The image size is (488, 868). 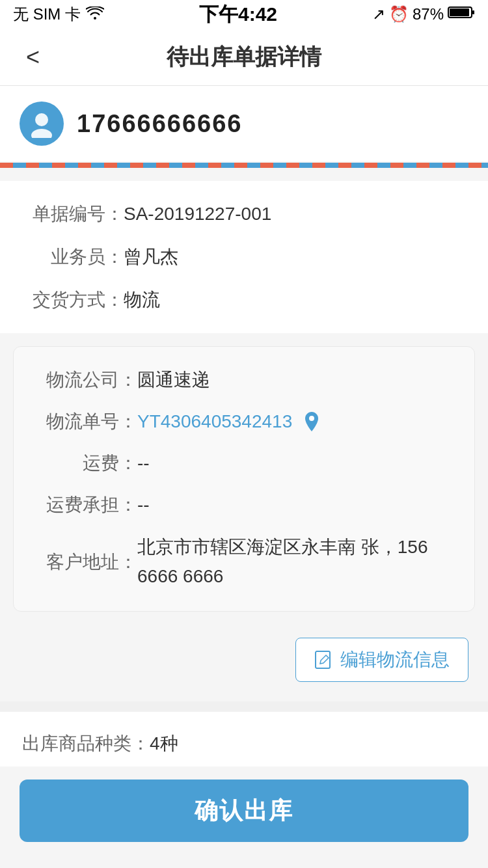 What do you see at coordinates (59, 14) in the screenshot?
I see `status-left: 无 SIM 卡` at bounding box center [59, 14].